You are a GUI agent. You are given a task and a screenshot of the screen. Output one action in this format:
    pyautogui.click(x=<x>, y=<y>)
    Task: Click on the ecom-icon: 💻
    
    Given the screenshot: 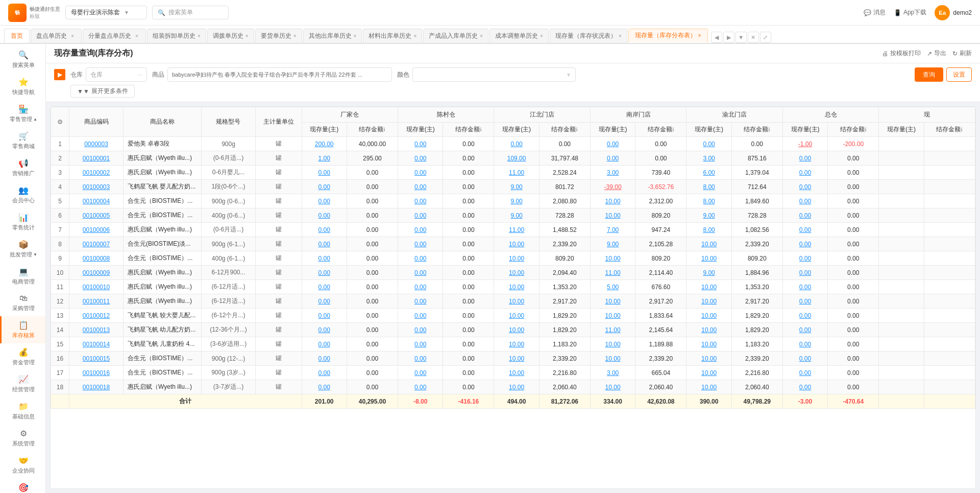 What is the action you would take?
    pyautogui.click(x=23, y=272)
    